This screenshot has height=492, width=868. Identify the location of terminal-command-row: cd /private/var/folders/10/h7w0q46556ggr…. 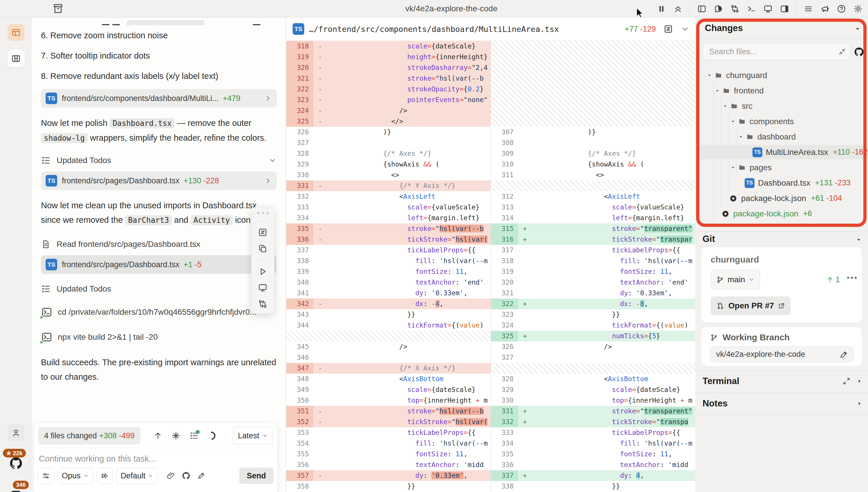
(159, 312).